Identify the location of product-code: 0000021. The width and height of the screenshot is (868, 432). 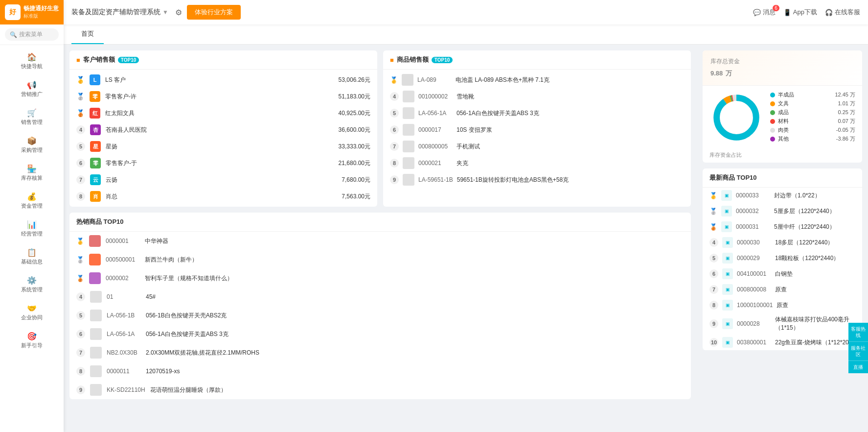
(435, 163).